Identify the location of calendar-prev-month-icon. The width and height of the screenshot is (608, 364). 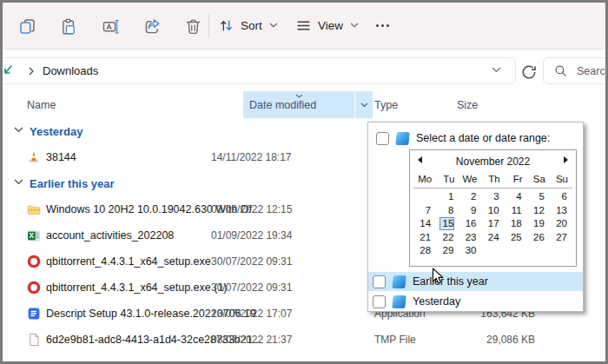
(420, 160).